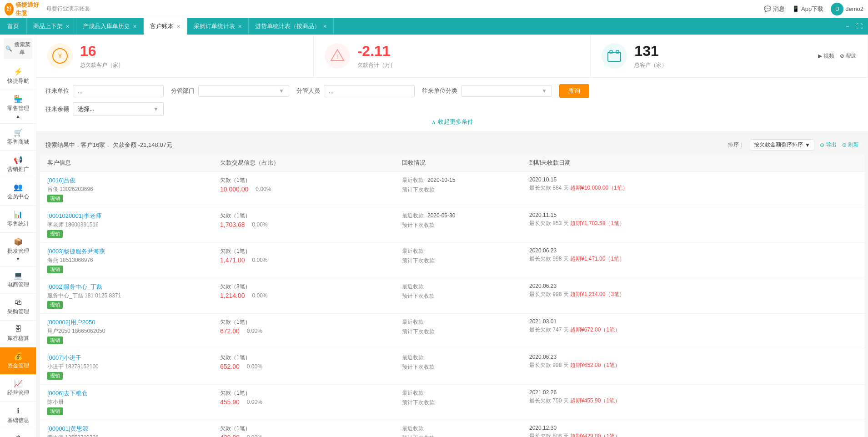  I want to click on sidebar-item-purchase: 🛍 采购管理, so click(18, 307).